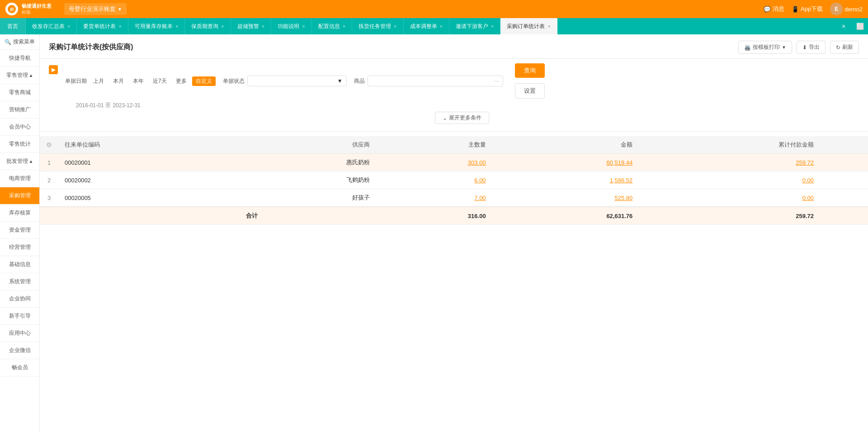  Describe the element at coordinates (549, 26) in the screenshot. I see `tab-caigou-close: ×` at that location.